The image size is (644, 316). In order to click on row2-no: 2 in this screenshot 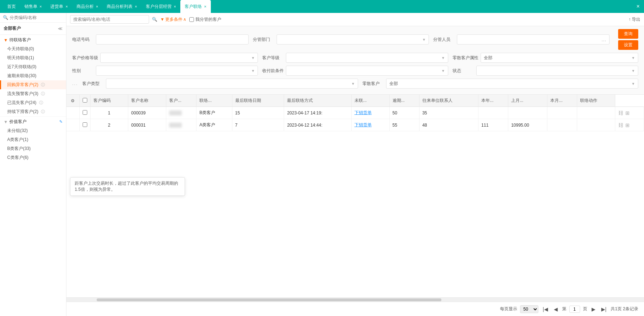, I will do `click(109, 125)`.